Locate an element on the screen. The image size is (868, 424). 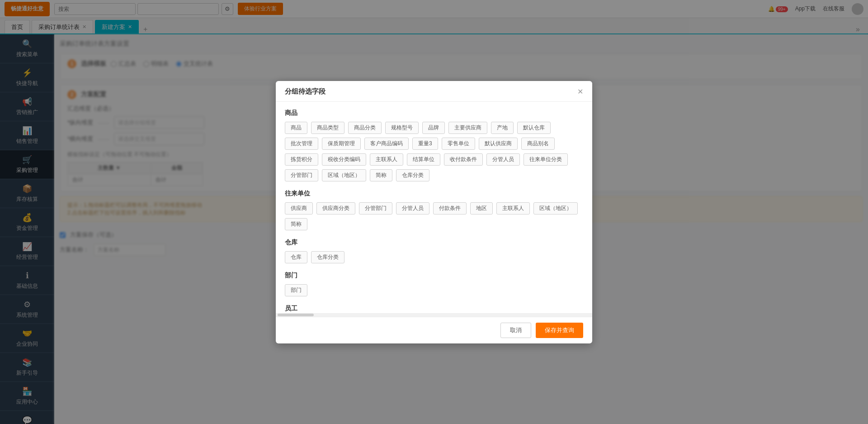
field-chip-0-12: 零售单位 is located at coordinates (458, 144).